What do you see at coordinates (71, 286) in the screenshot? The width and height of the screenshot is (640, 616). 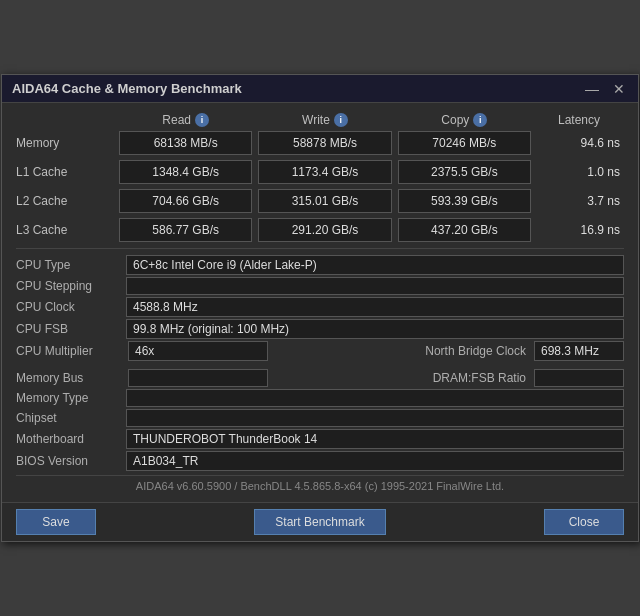 I see `cpu-stepping-label: CPU Stepping` at bounding box center [71, 286].